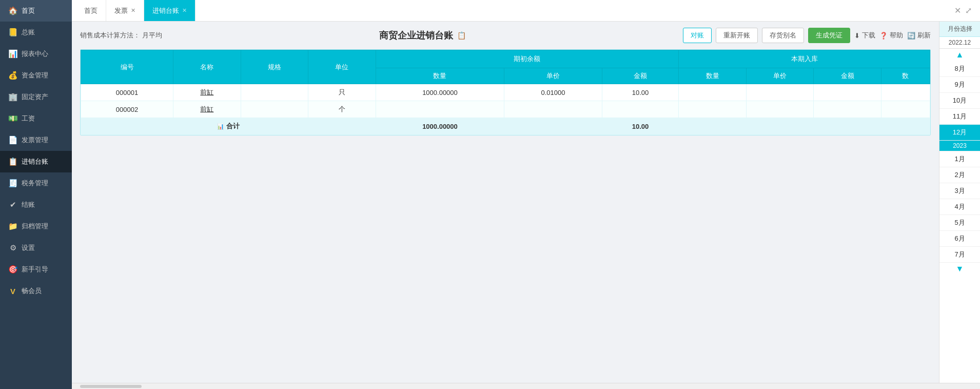 Image resolution: width=980 pixels, height=389 pixels. What do you see at coordinates (274, 92) in the screenshot?
I see `row1-spec` at bounding box center [274, 92].